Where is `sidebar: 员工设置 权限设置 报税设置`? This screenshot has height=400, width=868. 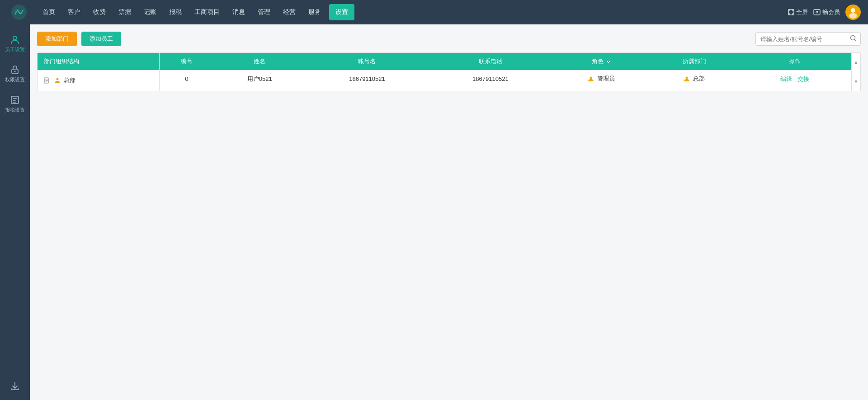 sidebar: 员工设置 权限设置 报税设置 is located at coordinates (15, 212).